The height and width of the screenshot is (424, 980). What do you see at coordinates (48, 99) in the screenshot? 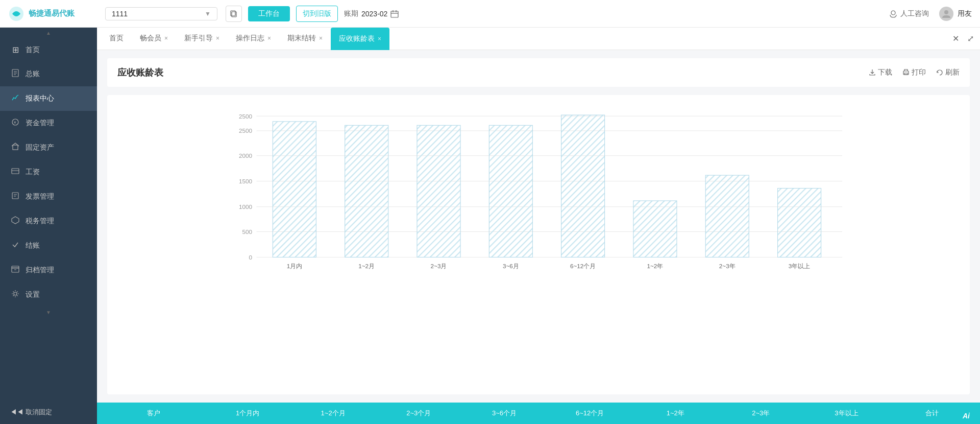
I see `sidebar-item-reports: 报表中心` at bounding box center [48, 99].